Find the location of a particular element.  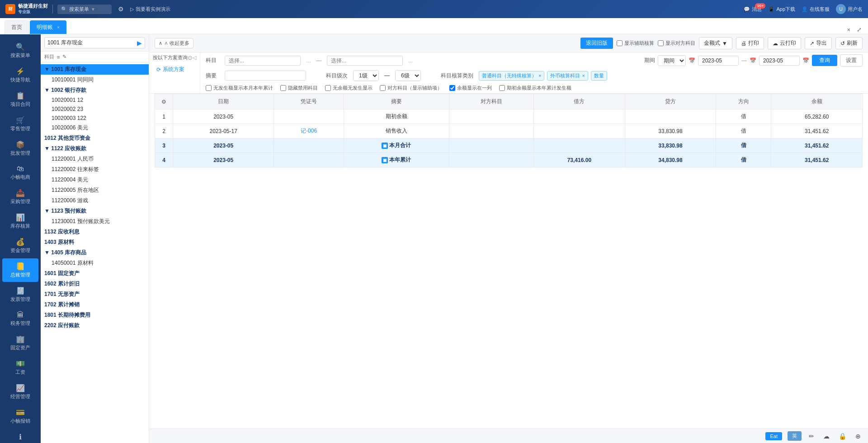

tab-close-icon: × is located at coordinates (58, 27).